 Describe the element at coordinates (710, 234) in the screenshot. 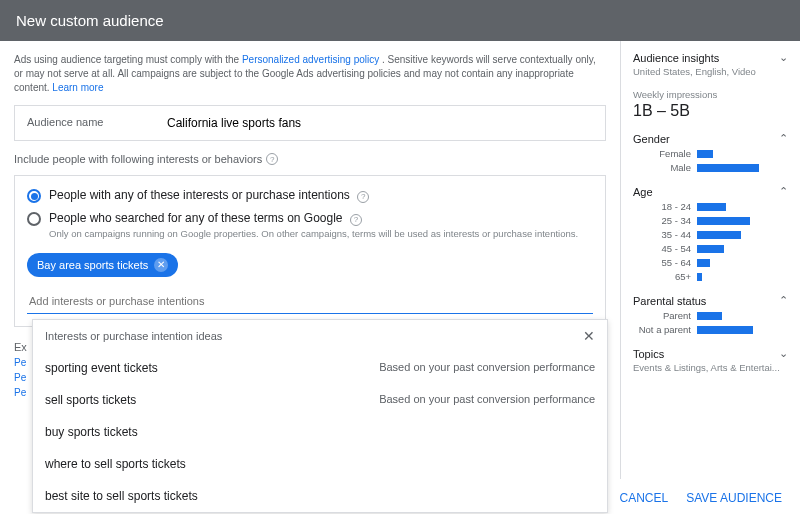

I see `age-section: Age ⌃ 18 - 2425 - 3435 - 4445 - 5455 - 6…` at that location.